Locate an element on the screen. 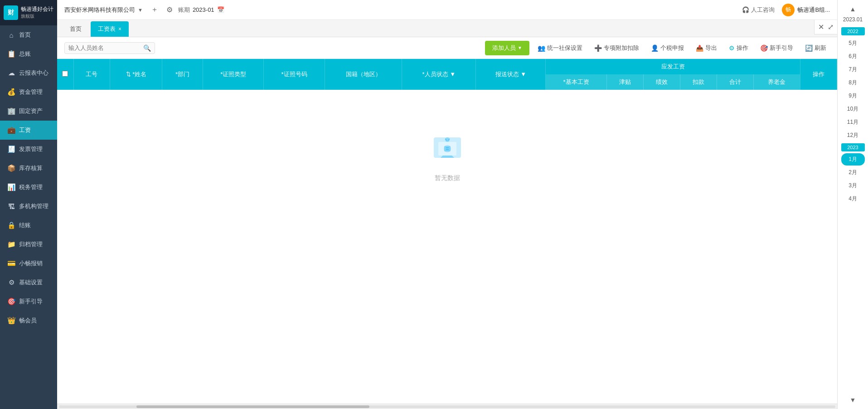 This screenshot has height=409, width=868. toolbar-action-social-security: 👥 统一社保设置 is located at coordinates (560, 48).